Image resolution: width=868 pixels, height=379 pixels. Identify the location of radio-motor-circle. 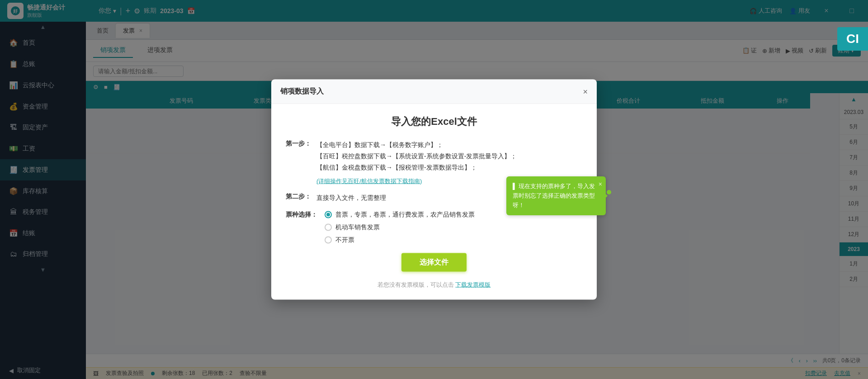
(328, 227).